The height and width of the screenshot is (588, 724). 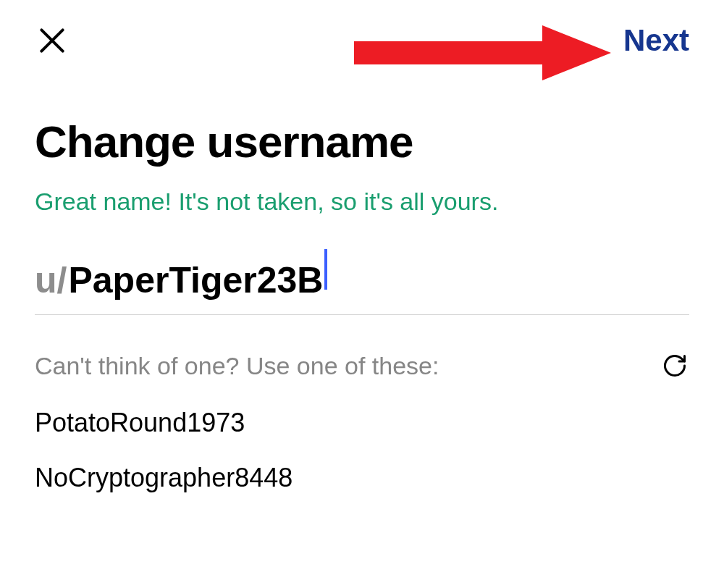 I want to click on status-message: Great name! It's not taken, so it's all …, so click(x=362, y=201).